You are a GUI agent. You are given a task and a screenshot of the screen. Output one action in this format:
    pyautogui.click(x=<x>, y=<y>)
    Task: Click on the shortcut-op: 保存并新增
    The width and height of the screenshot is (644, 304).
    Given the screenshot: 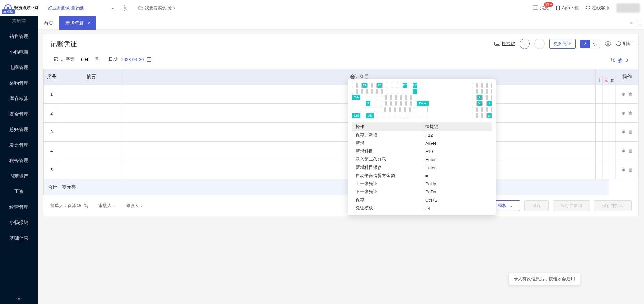 What is the action you would take?
    pyautogui.click(x=387, y=135)
    